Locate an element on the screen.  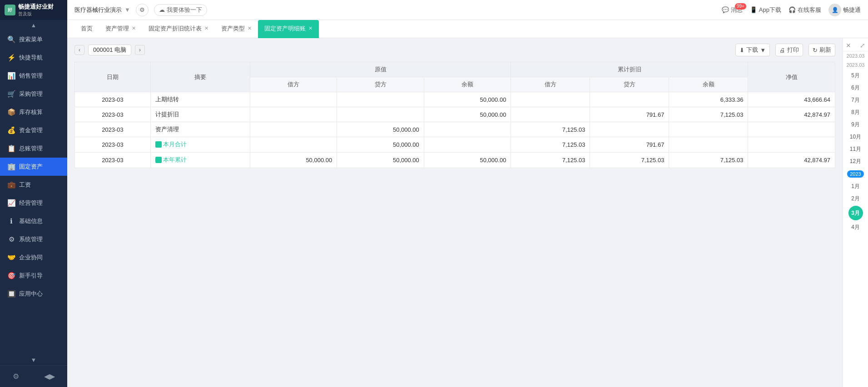
sidebar-item-payroll: 💼 工资 is located at coordinates (34, 185).